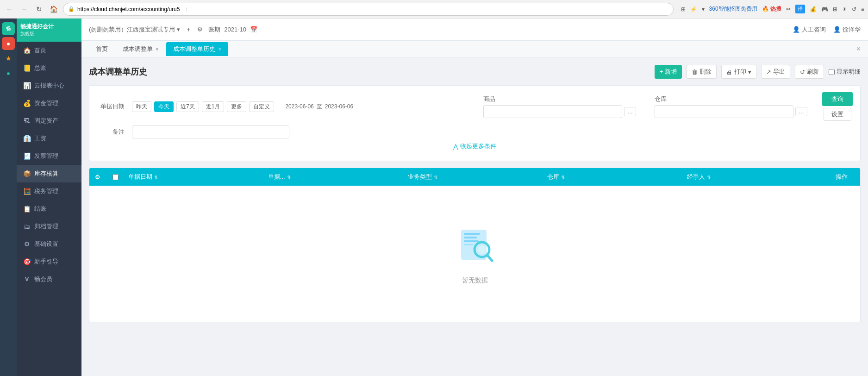 This screenshot has height=376, width=868. Describe the element at coordinates (436, 177) in the screenshot. I see `th-biz-type-sort-icon: ⇅` at that location.